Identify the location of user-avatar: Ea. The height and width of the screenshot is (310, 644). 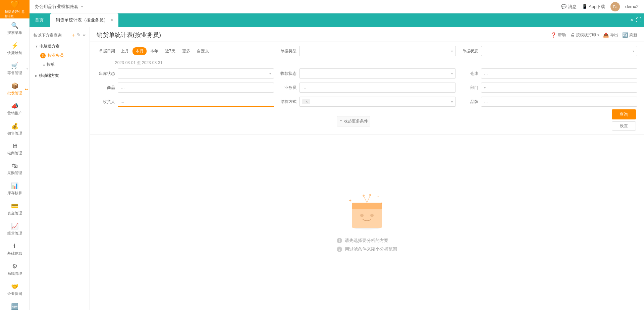
(615, 7).